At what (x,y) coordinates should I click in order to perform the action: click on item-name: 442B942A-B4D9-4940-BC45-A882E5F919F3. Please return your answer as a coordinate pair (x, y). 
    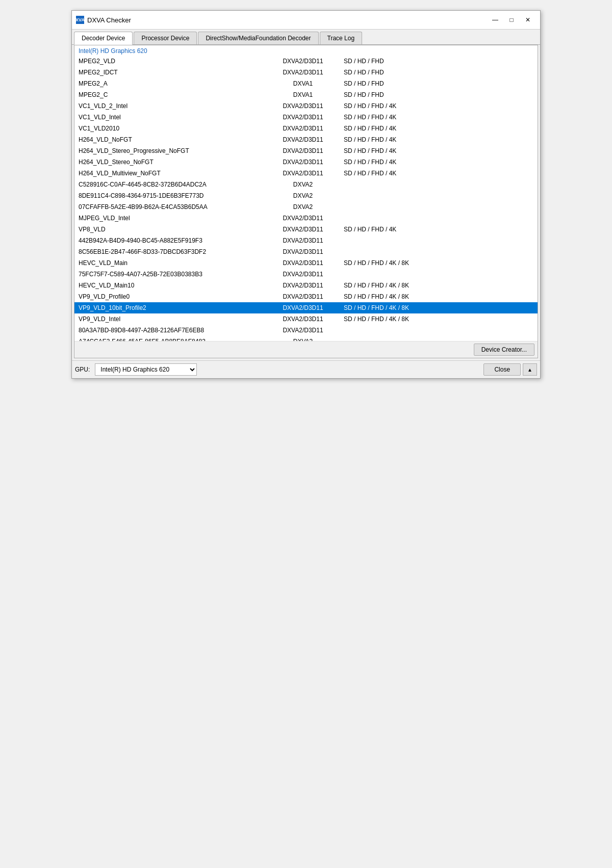
    Looking at the image, I should click on (170, 241).